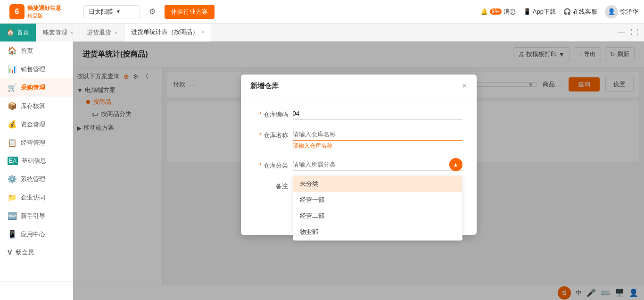 The height and width of the screenshot is (300, 644). What do you see at coordinates (33, 179) in the screenshot?
I see `sidebar-system-label: 系统管理` at bounding box center [33, 179].